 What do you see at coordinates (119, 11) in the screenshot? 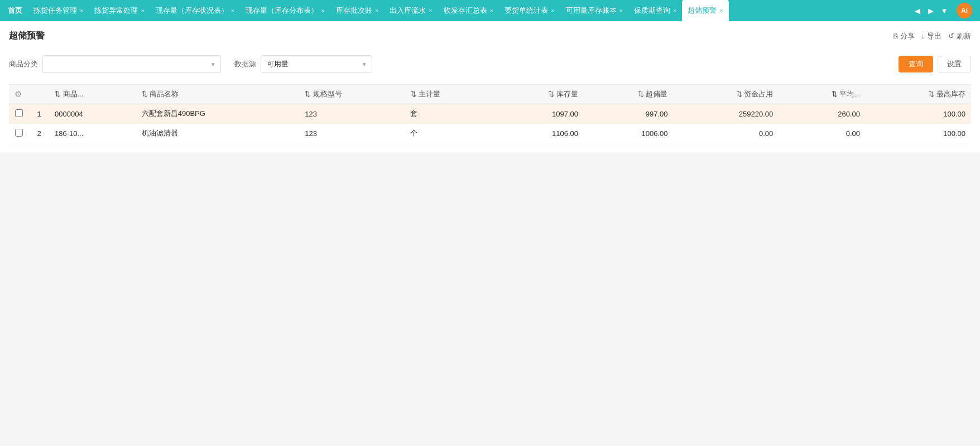
I see `nav-item-pick-exception: 拣货异常处理×` at bounding box center [119, 11].